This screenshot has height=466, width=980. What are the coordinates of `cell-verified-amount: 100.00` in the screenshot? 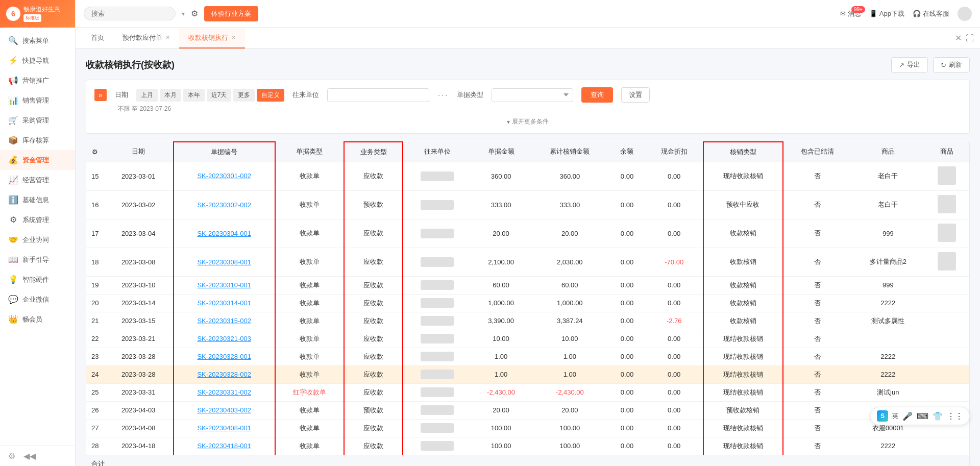 It's located at (570, 428).